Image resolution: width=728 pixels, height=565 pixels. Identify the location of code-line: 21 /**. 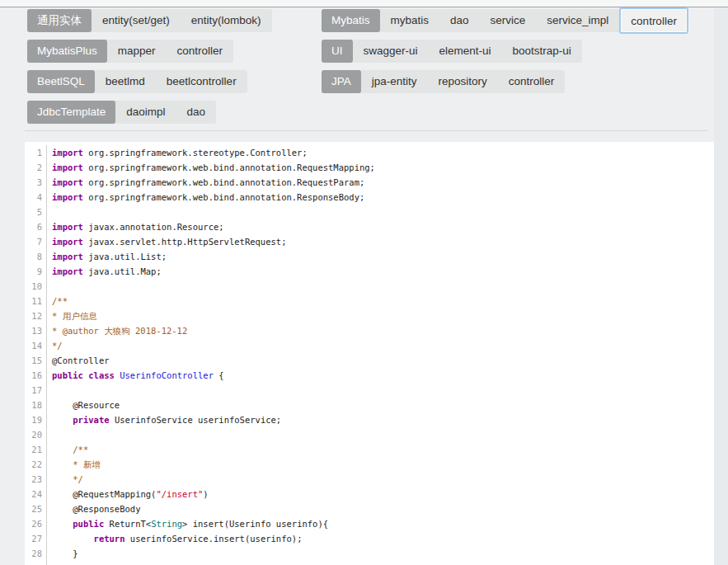
(369, 450).